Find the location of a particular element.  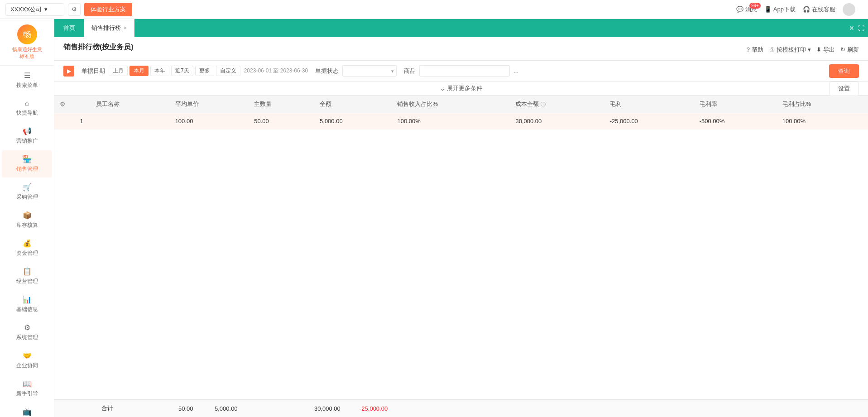

company-name: XXXXX公司 is located at coordinates (26, 10).